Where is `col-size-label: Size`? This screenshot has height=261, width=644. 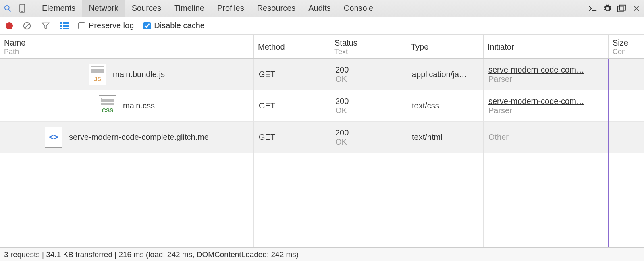 col-size-label: Size is located at coordinates (626, 43).